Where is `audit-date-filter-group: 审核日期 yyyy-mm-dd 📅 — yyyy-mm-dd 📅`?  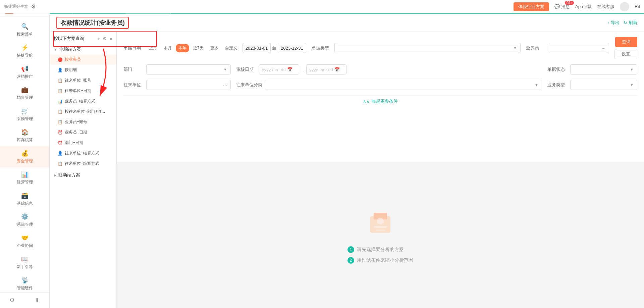 audit-date-filter-group: 审核日期 yyyy-mm-dd 📅 — yyyy-mm-dd 📅 is located at coordinates (389, 69).